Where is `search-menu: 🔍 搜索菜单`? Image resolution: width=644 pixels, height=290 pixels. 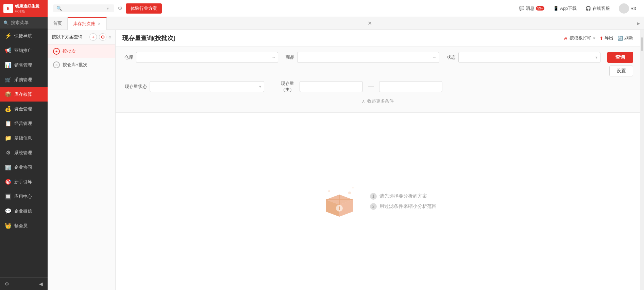
search-menu: 🔍 搜索菜单 is located at coordinates (24, 23).